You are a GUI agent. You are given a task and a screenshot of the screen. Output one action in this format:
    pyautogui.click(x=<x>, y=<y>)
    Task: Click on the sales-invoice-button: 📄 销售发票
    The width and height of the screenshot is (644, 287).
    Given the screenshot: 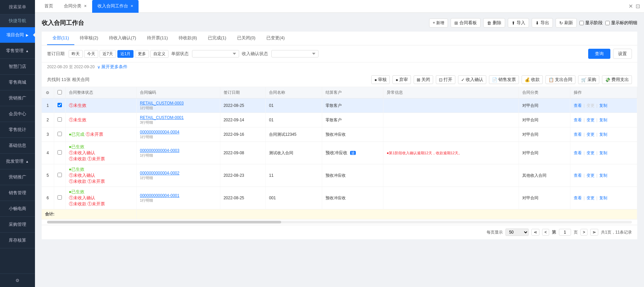 What is the action you would take?
    pyautogui.click(x=504, y=80)
    